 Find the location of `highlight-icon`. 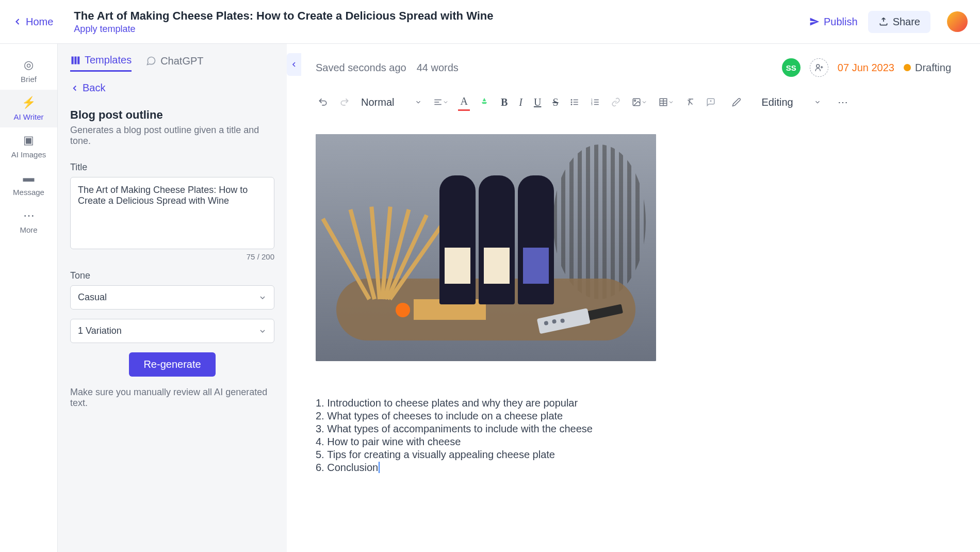

highlight-icon is located at coordinates (484, 102).